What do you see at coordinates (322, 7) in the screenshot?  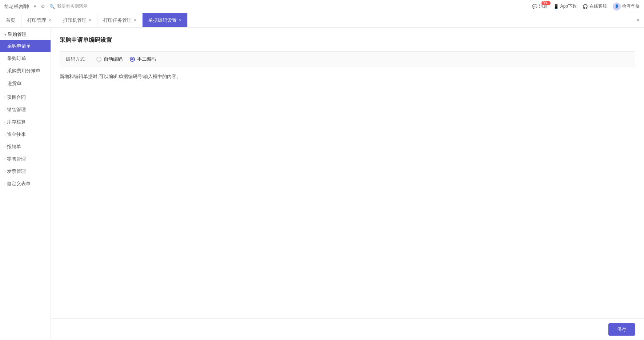 I see `top-bar: 给老板勿削! ▾ ⚙ 🔍 我要看实例演示 💬 消息 99+ 📱 App下数 🎧 …` at bounding box center [322, 7].